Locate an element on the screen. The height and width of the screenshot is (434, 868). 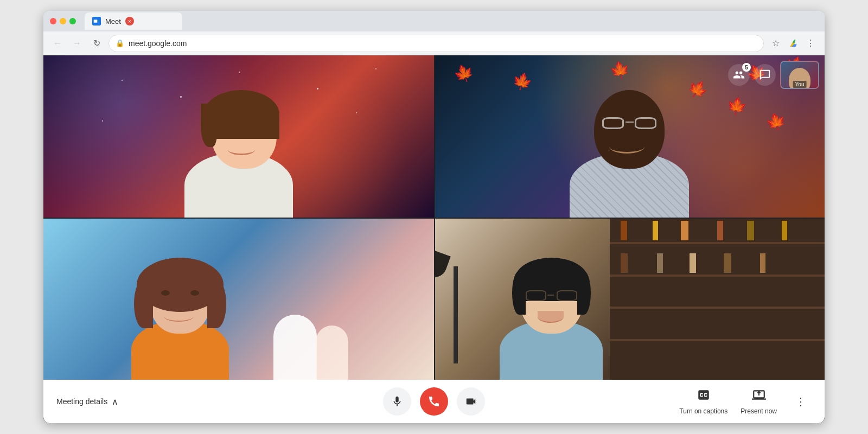
self-preview-container: You is located at coordinates (800, 75).